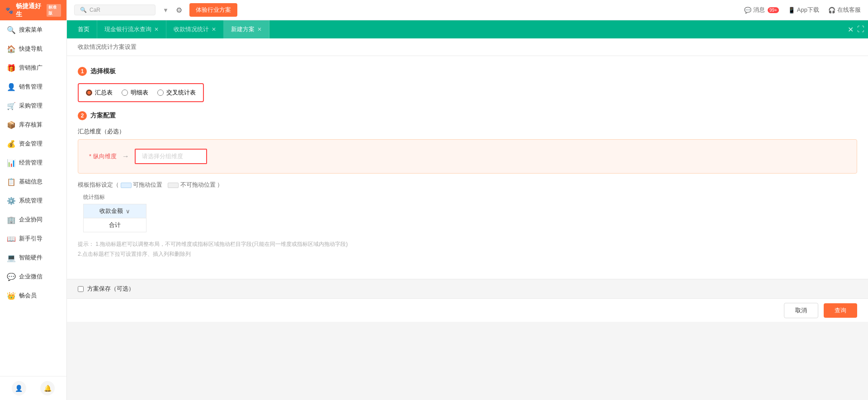 Image resolution: width=868 pixels, height=400 pixels. Describe the element at coordinates (247, 29) in the screenshot. I see `tab-new-plan: 新建方案 ✕` at that location.